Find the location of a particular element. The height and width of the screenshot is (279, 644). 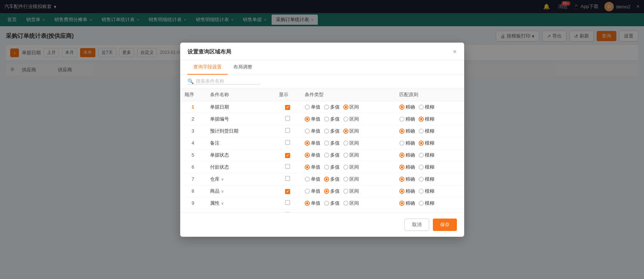

dialog-close-button: × is located at coordinates (455, 52).